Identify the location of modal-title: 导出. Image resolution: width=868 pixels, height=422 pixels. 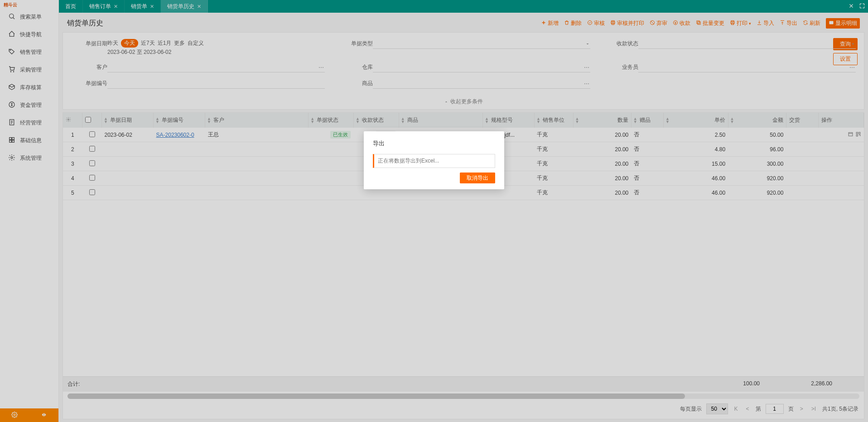
(434, 144).